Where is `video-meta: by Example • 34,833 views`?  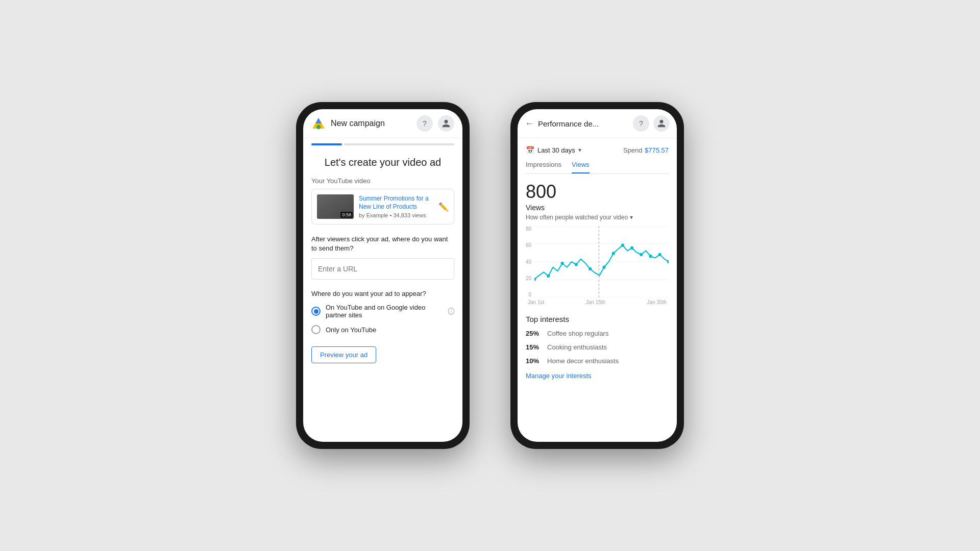
video-meta: by Example • 34,833 views is located at coordinates (396, 215).